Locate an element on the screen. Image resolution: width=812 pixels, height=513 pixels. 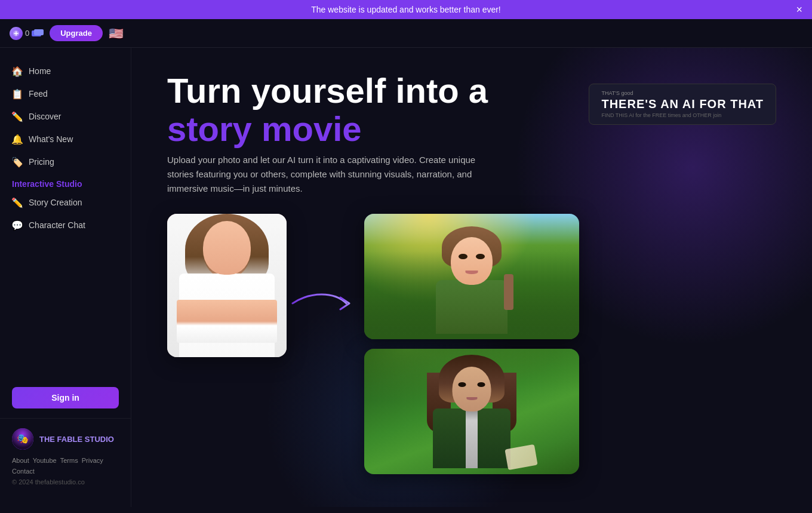
hero-title-accent: story movie is located at coordinates (264, 129).